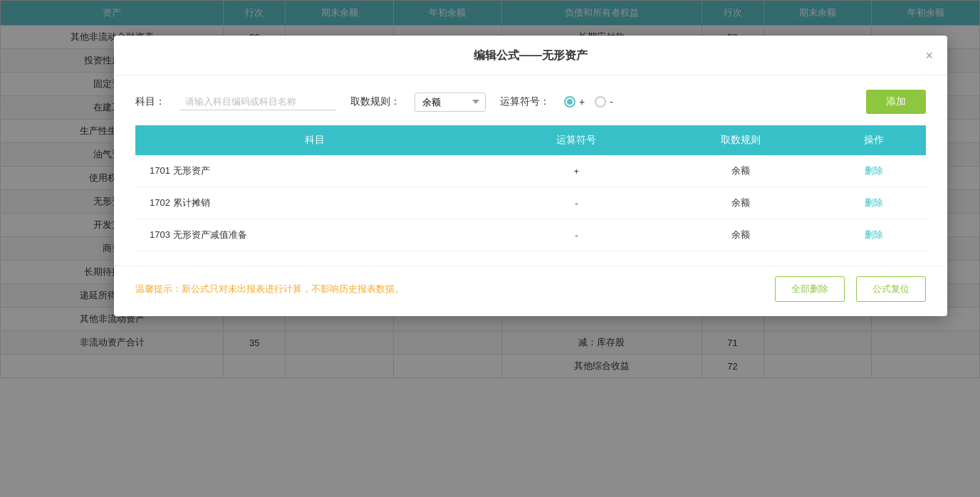 The width and height of the screenshot is (980, 497). I want to click on formula-subject-cell: 1701 无形资产, so click(315, 171).